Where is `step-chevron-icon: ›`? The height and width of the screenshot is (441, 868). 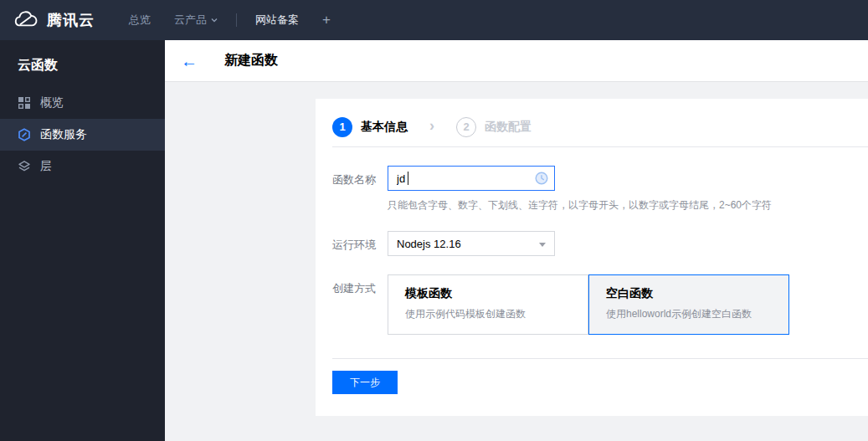 step-chevron-icon: › is located at coordinates (432, 126).